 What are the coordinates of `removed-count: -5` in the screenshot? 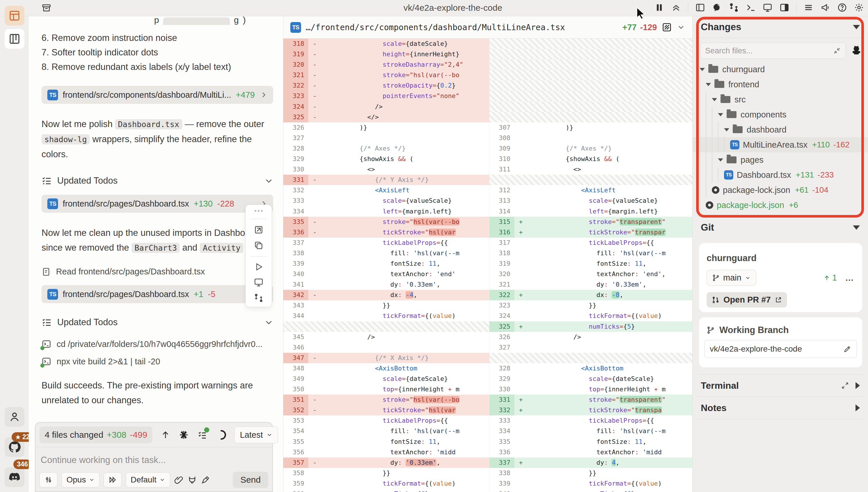 It's located at (212, 294).